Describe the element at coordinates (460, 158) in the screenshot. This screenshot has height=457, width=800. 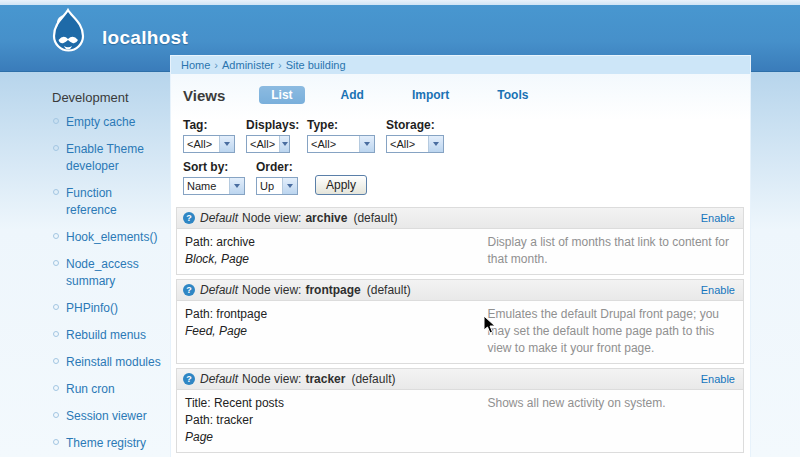
I see `filters: Tag: <All> Displays: <All> Type:` at that location.